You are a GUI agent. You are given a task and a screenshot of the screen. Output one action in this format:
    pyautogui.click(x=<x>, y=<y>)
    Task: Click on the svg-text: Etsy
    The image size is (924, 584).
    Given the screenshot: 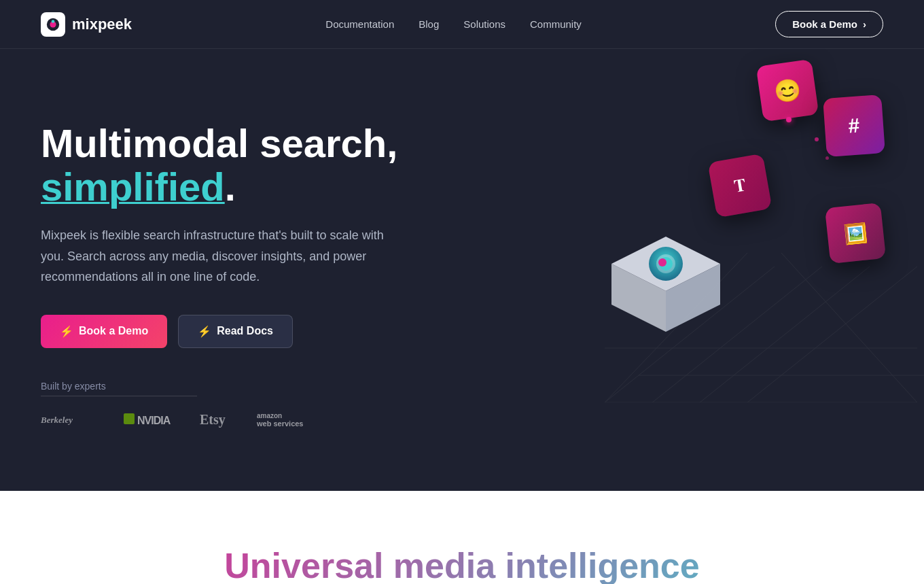 What is the action you would take?
    pyautogui.click(x=213, y=420)
    